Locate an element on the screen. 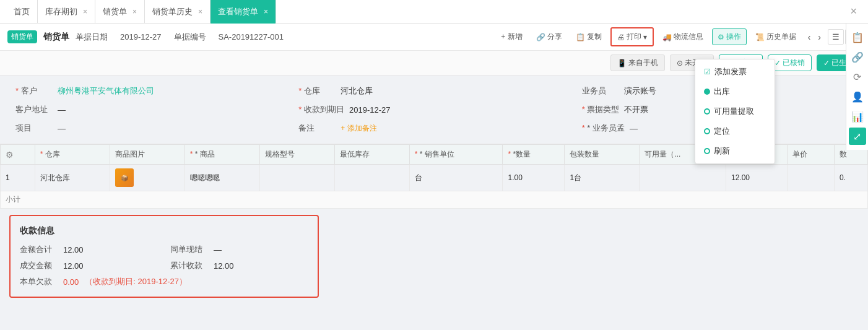  col-quantity: *数量 is located at coordinates (534, 155).